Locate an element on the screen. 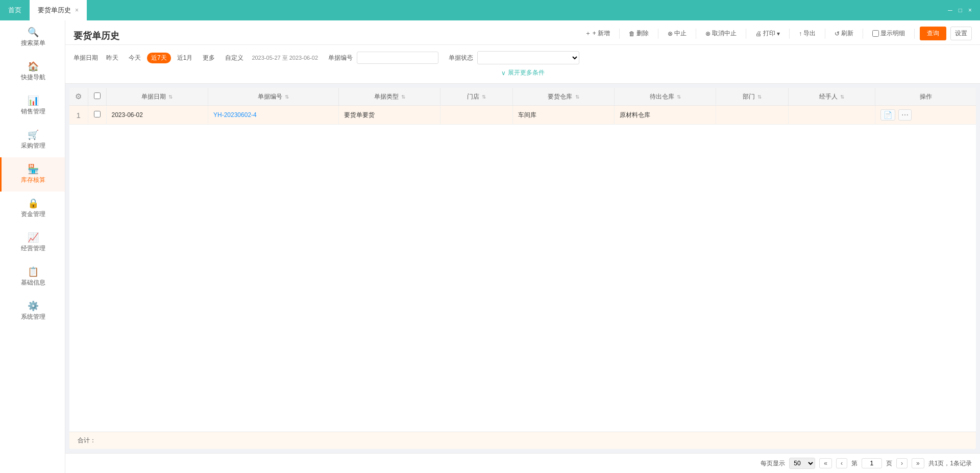 Image resolution: width=980 pixels, height=473 pixels. prev-page-button: ‹ is located at coordinates (842, 463).